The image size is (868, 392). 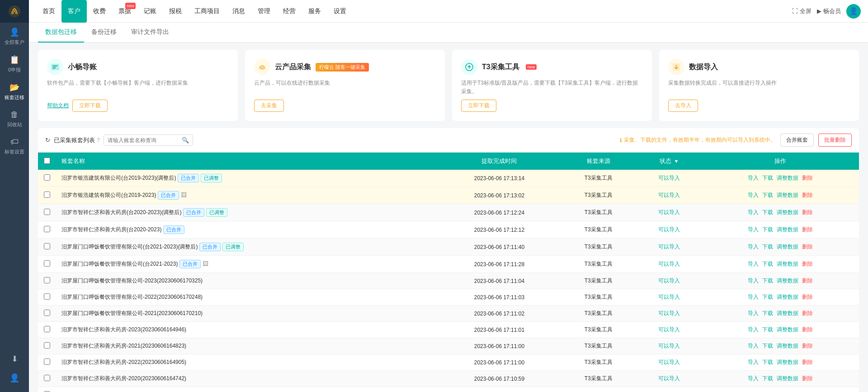 I want to click on vip-button: ▶ 畅会员, so click(x=829, y=11).